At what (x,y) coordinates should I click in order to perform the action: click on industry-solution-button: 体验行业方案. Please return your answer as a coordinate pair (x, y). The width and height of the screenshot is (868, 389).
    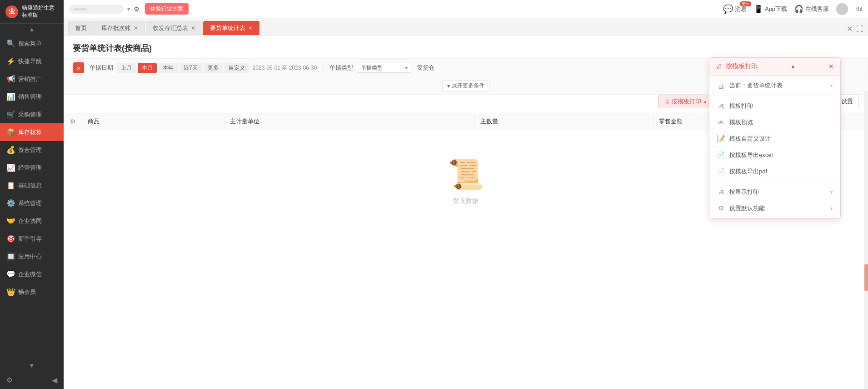
    Looking at the image, I should click on (167, 9).